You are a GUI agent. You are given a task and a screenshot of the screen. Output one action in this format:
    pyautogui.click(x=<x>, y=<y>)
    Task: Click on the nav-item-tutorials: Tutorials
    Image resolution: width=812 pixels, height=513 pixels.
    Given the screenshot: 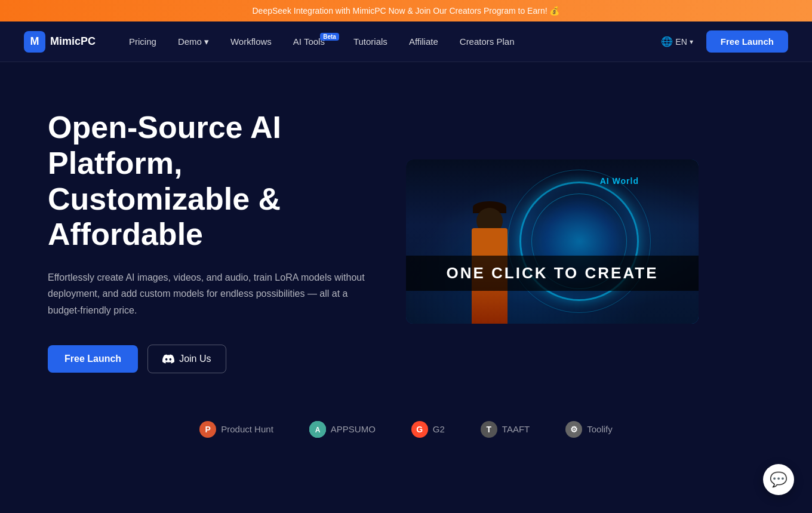 What is the action you would take?
    pyautogui.click(x=370, y=42)
    